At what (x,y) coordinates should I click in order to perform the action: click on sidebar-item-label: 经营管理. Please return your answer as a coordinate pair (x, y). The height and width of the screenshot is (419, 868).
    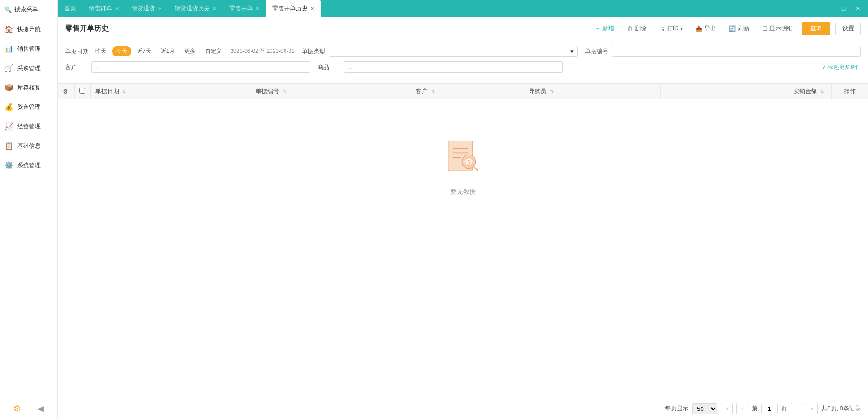
    Looking at the image, I should click on (29, 127).